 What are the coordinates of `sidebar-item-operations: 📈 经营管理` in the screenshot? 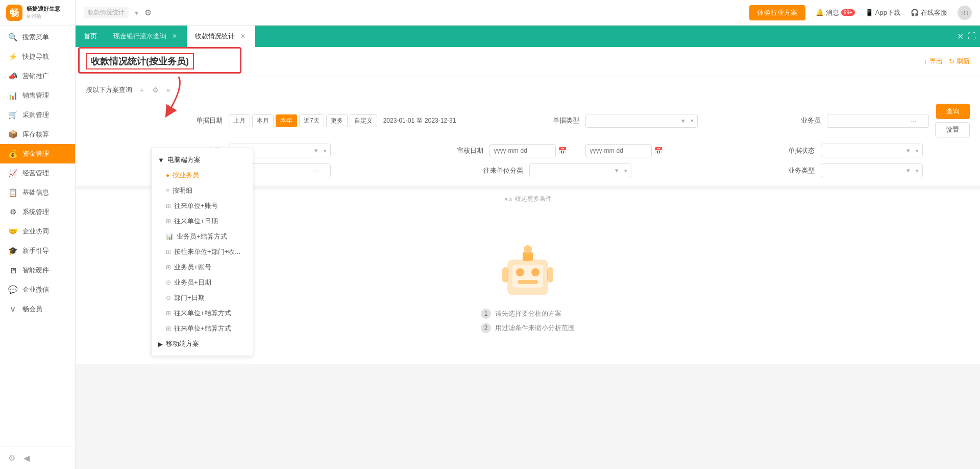 It's located at (38, 173).